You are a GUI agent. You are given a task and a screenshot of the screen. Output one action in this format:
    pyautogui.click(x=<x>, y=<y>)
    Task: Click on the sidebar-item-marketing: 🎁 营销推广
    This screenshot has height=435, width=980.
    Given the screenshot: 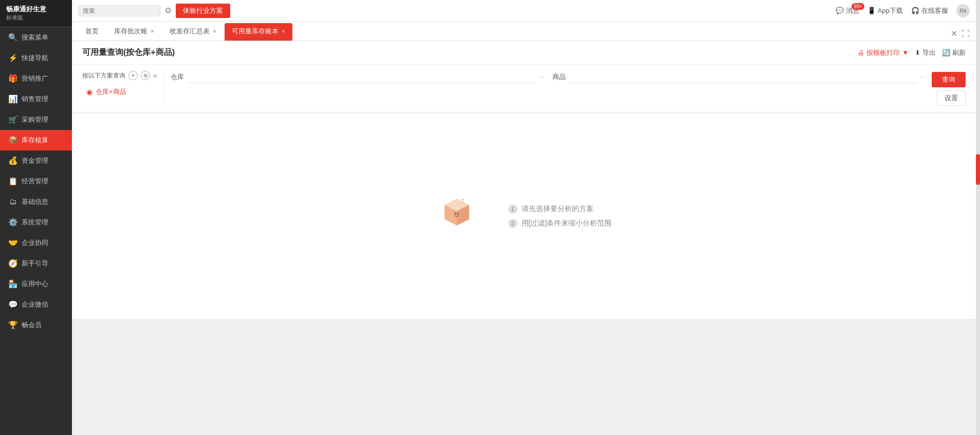 What is the action you would take?
    pyautogui.click(x=36, y=79)
    